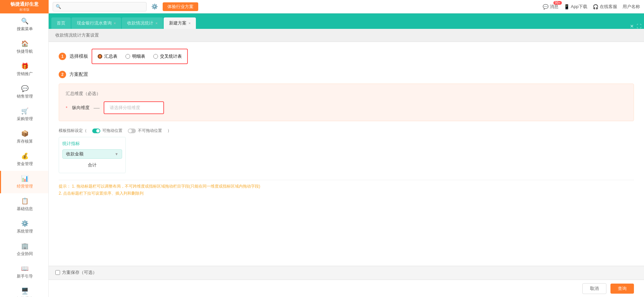 The height and width of the screenshot is (297, 644). What do you see at coordinates (100, 7) in the screenshot?
I see `search-bar: 🔍` at bounding box center [100, 7].